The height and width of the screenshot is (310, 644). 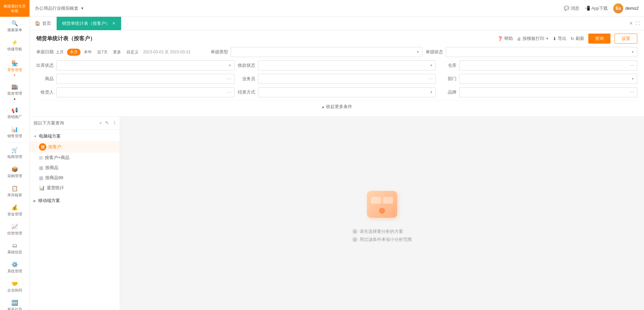 What do you see at coordinates (42, 188) in the screenshot?
I see `chart-icon: 📊` at bounding box center [42, 188].